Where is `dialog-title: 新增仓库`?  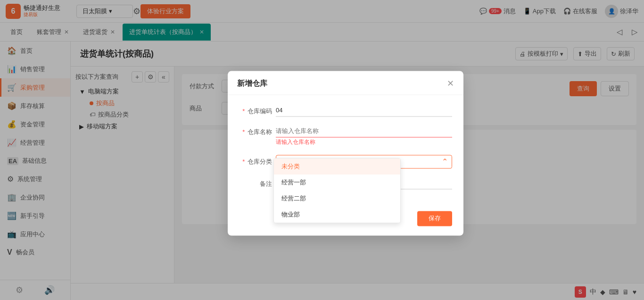 dialog-title: 新增仓库 is located at coordinates (252, 84).